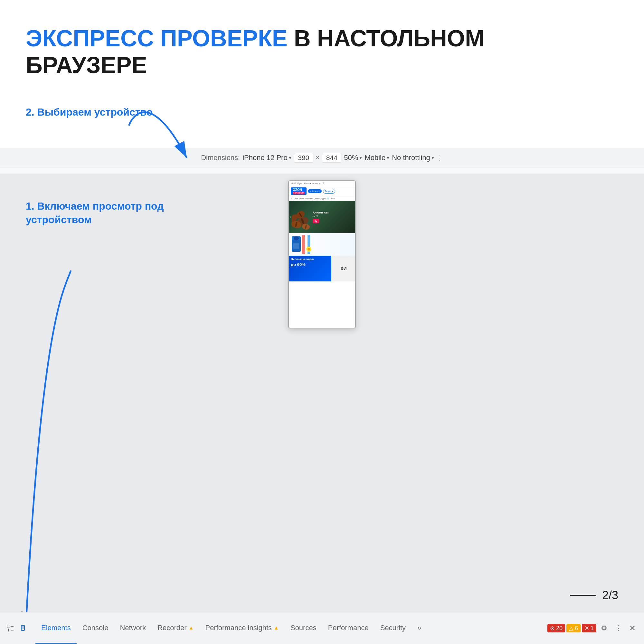  I want to click on mode-selector: Mobile ▾, so click(377, 158).